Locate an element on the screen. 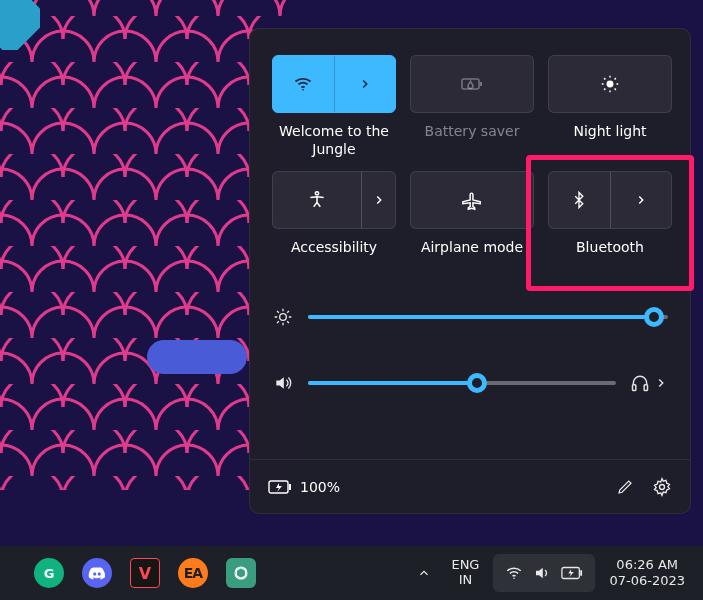 This screenshot has height=600, width=703. battery-status: 100% is located at coordinates (304, 487).